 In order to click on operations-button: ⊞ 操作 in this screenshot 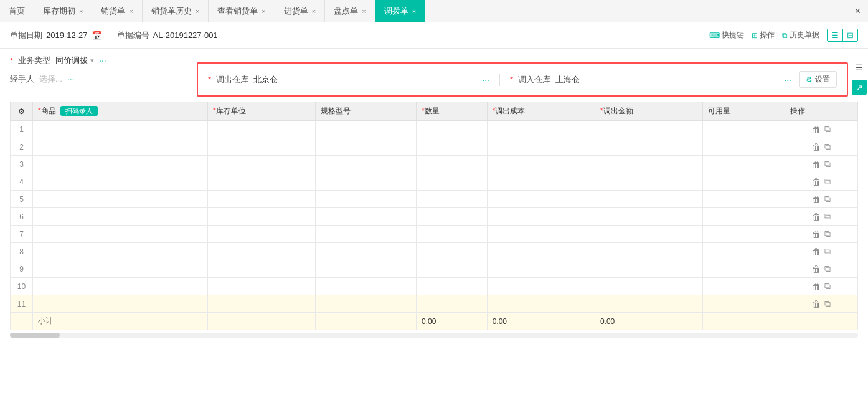, I will do `click(763, 35)`.